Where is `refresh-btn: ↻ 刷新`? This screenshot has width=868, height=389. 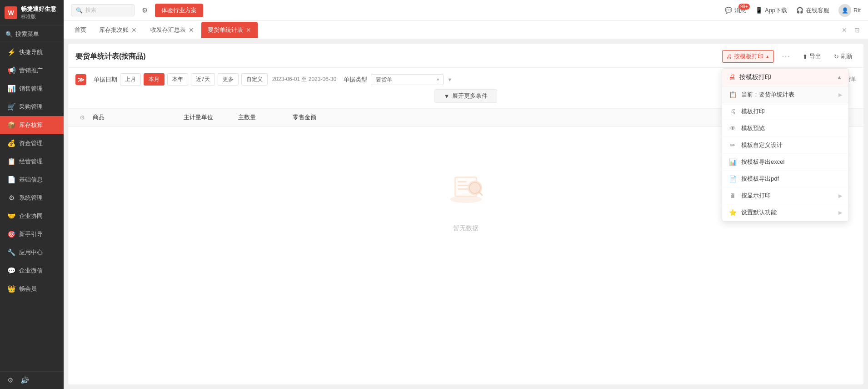 refresh-btn: ↻ 刷新 is located at coordinates (843, 56).